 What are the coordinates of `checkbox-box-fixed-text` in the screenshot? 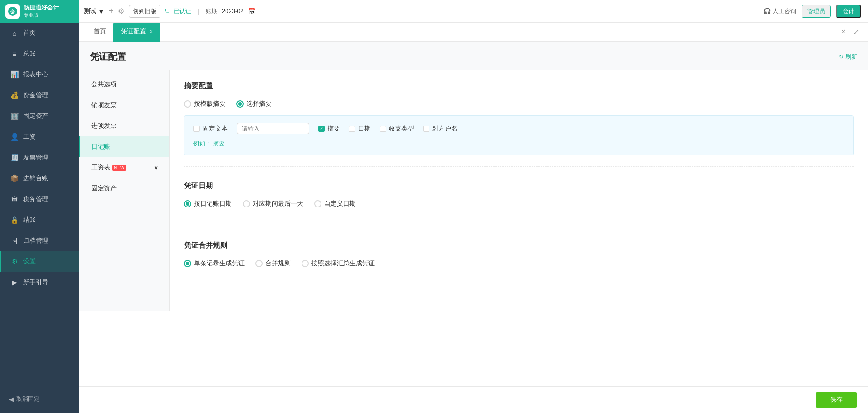 It's located at (197, 129).